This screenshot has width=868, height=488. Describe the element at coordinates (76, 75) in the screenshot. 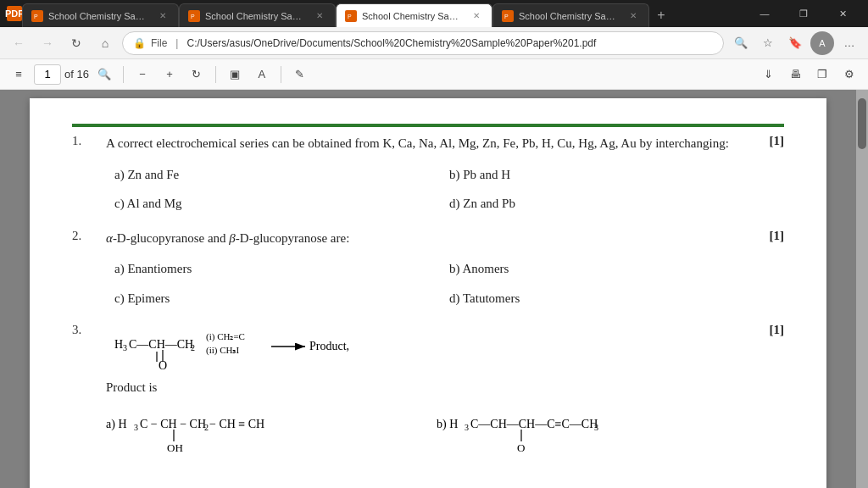

I see `page-total: of 16` at that location.